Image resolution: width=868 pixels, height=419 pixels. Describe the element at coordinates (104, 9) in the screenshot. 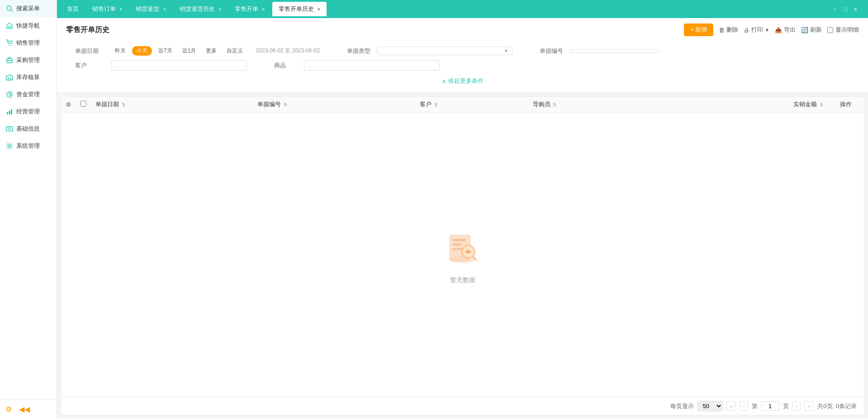

I see `tab-sales-order-label: 销售订单` at that location.